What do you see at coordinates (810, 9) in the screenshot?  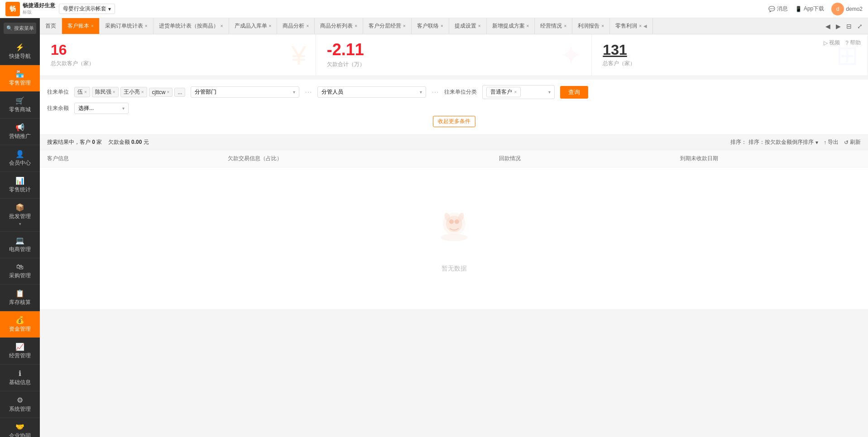 I see `app-download-btn: 📱 App下载` at bounding box center [810, 9].